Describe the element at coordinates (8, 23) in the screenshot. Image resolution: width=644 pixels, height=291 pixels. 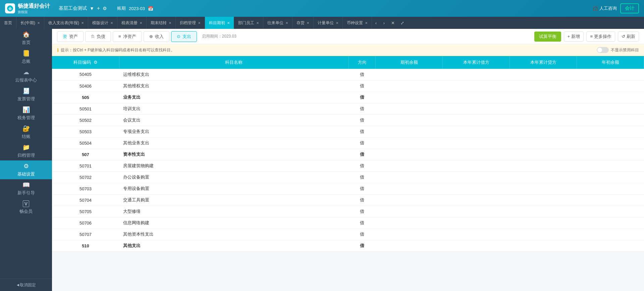
I see `tab-home: 首页` at that location.